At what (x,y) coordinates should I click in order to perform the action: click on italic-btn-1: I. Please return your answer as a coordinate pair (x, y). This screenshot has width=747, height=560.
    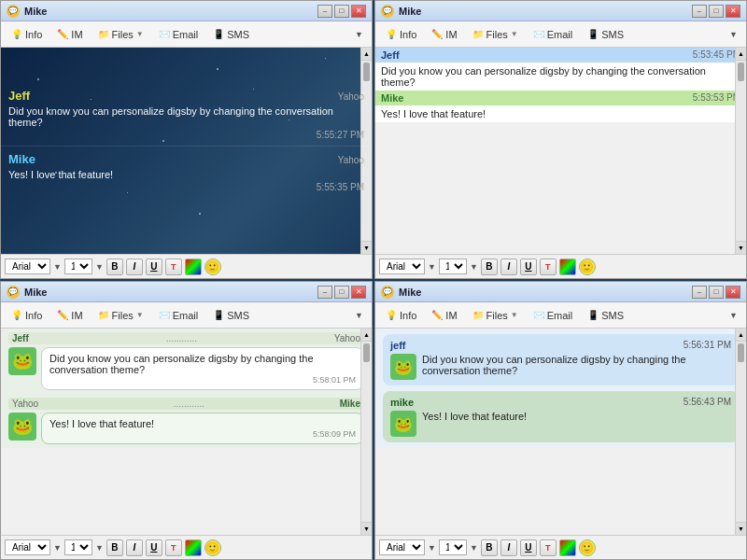
    Looking at the image, I should click on (134, 267).